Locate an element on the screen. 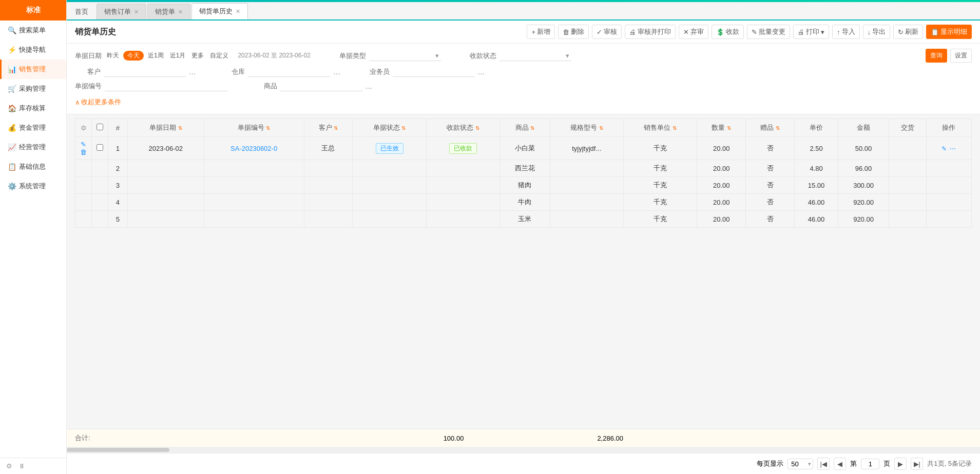 This screenshot has height=474, width=980. shortcut-more: 更多 is located at coordinates (198, 55).